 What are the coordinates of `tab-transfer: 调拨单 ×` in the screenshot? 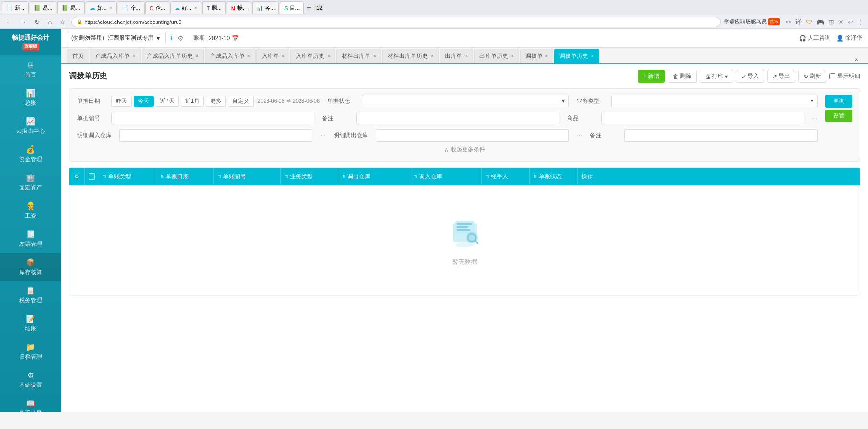 It's located at (537, 56).